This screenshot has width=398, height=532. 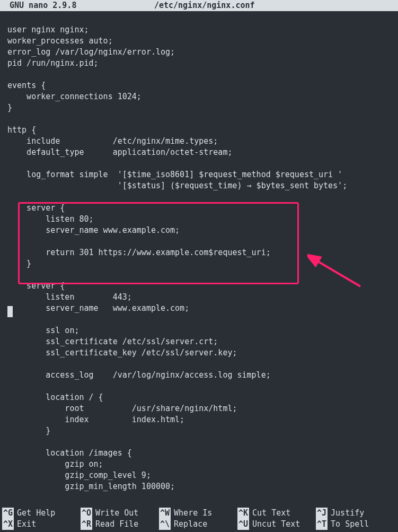 What do you see at coordinates (322, 524) in the screenshot?
I see `shortcut-key: ^T` at bounding box center [322, 524].